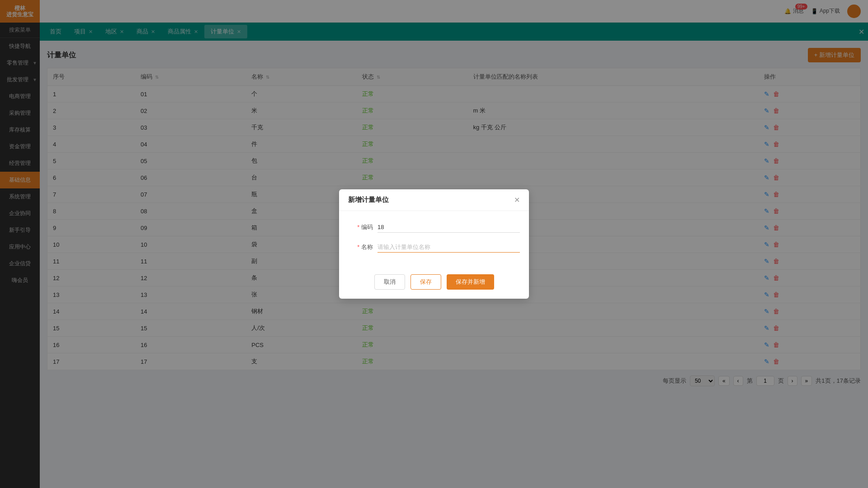  Describe the element at coordinates (434, 227) in the screenshot. I see `code-field-row: 编码` at that location.